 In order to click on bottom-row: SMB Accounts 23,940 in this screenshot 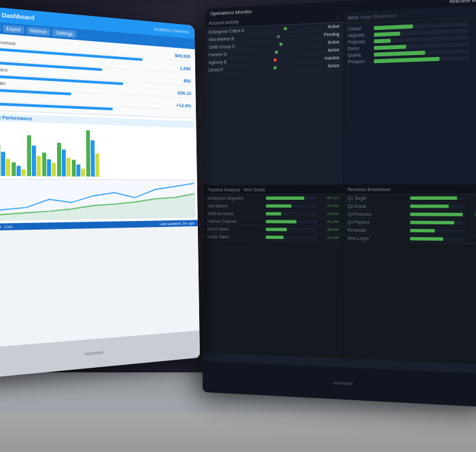, I will do `click(274, 214)`.